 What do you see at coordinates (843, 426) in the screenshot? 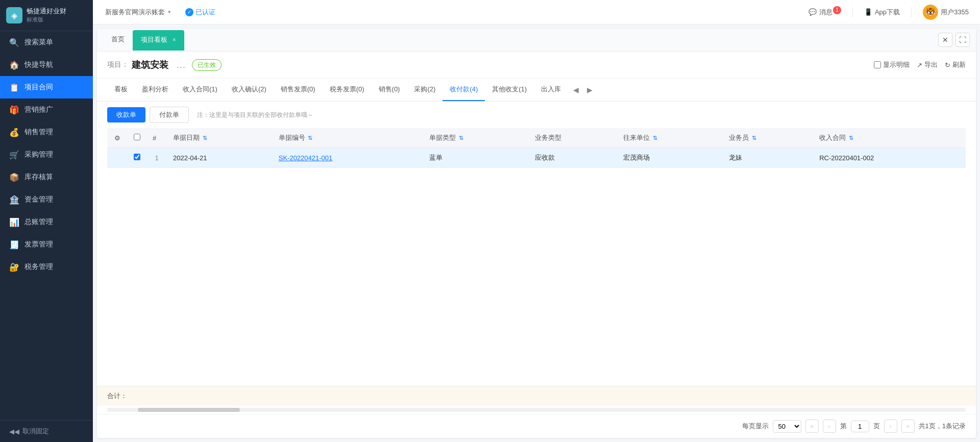
I see `page-prefix-label: 第` at bounding box center [843, 426].